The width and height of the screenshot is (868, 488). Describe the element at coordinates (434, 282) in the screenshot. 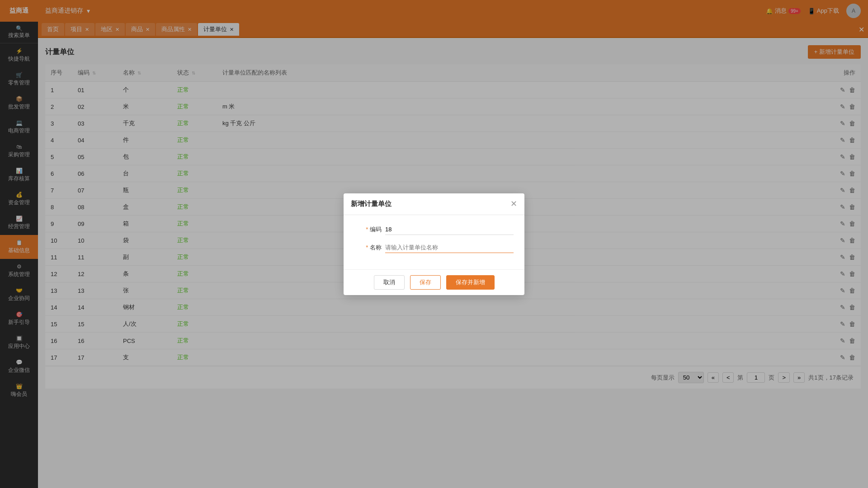

I see `modal-footer: 取消 保存 保存并新增` at that location.